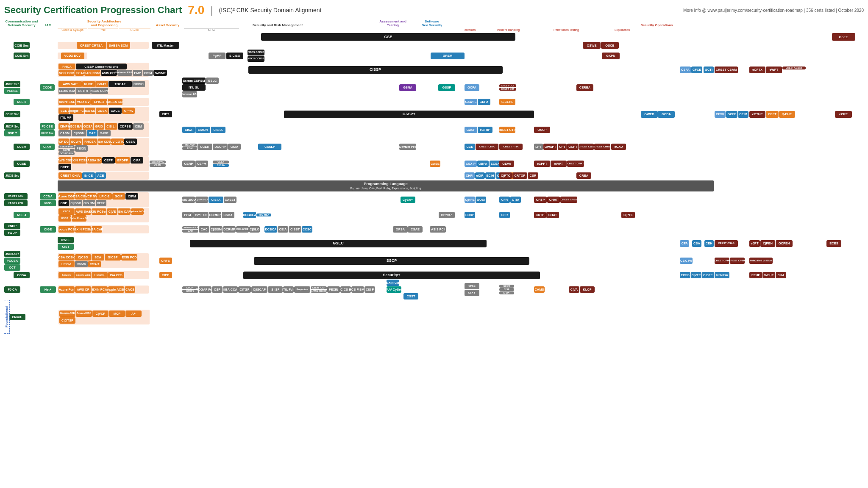  Describe the element at coordinates (67, 91) in the screenshot. I see `cert-eexin-ism: EEXIN ISM` at that location.